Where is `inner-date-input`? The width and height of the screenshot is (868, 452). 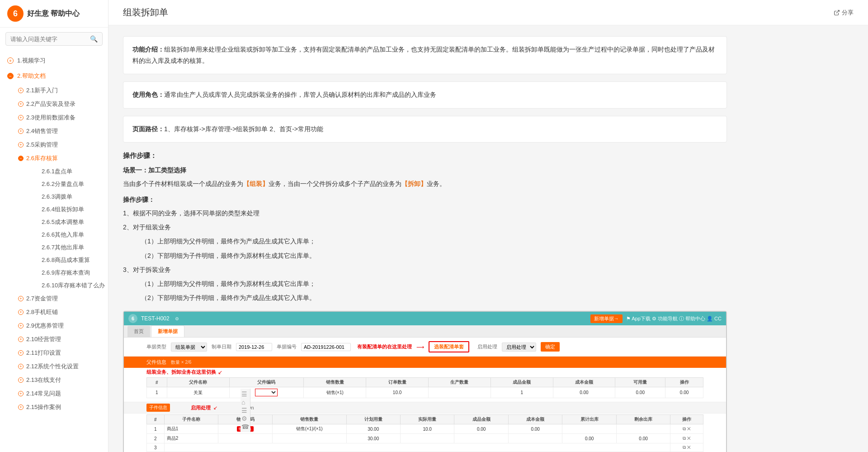
inner-date-input is located at coordinates (254, 347).